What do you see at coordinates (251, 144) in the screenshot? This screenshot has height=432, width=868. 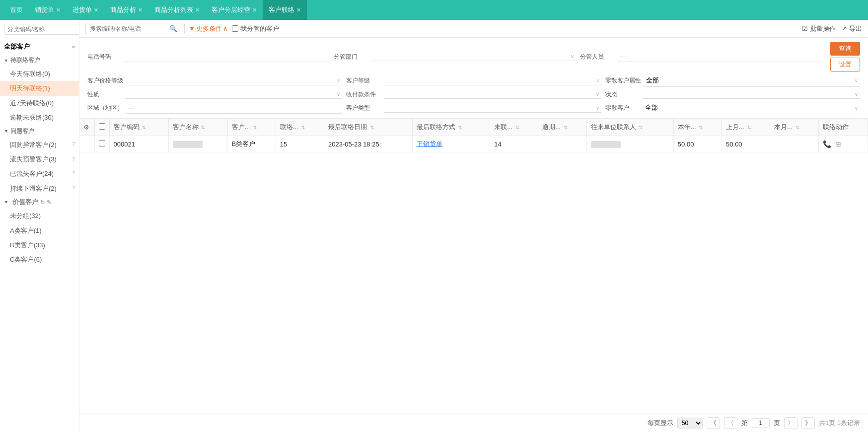 I see `td-customer-type: B类客户` at bounding box center [251, 144].